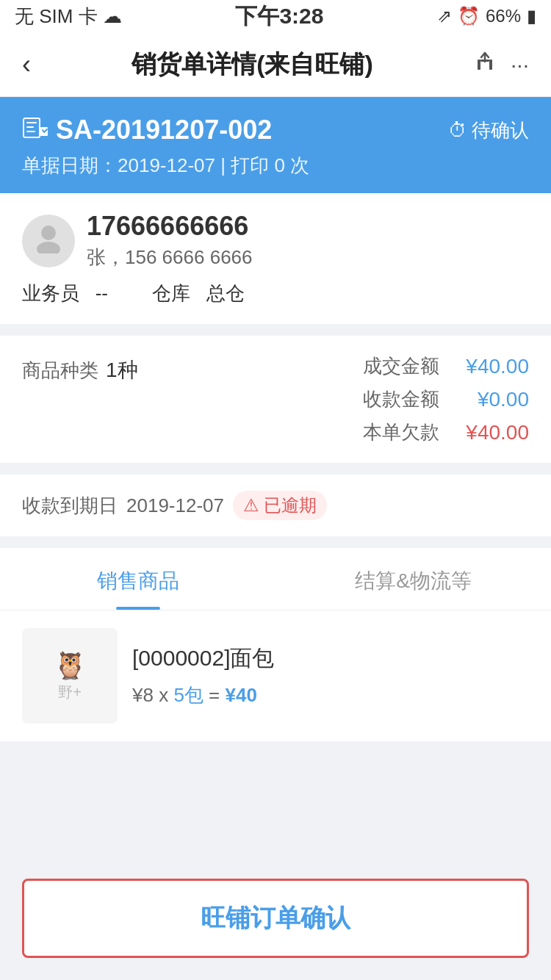 This screenshot has height=980, width=551. I want to click on product-thumbnail: 🦉 野+, so click(70, 676).